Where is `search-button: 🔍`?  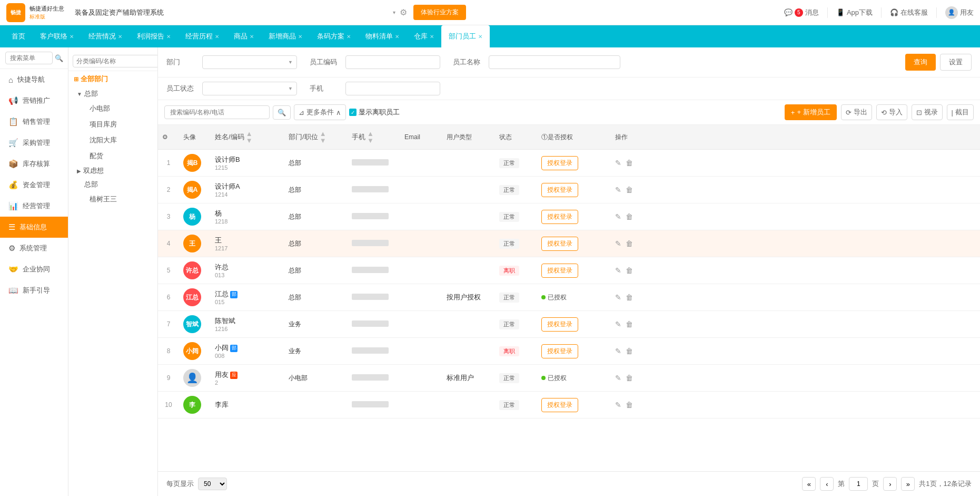
search-button: 🔍 is located at coordinates (282, 113).